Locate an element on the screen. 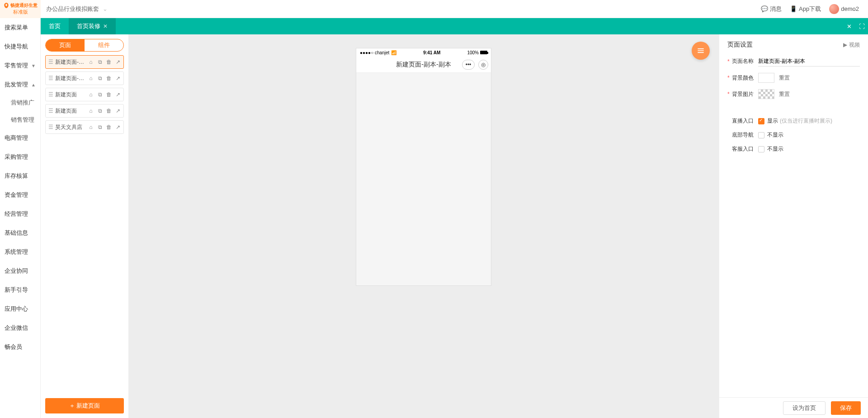 The image size is (868, 418). mobile-icon: 📱 is located at coordinates (793, 9).